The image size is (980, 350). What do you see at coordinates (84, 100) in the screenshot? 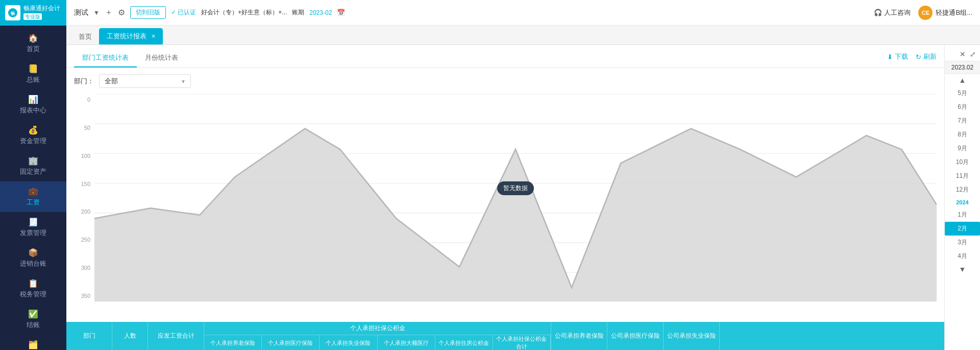
I see `y-label-0: 0` at bounding box center [84, 100].